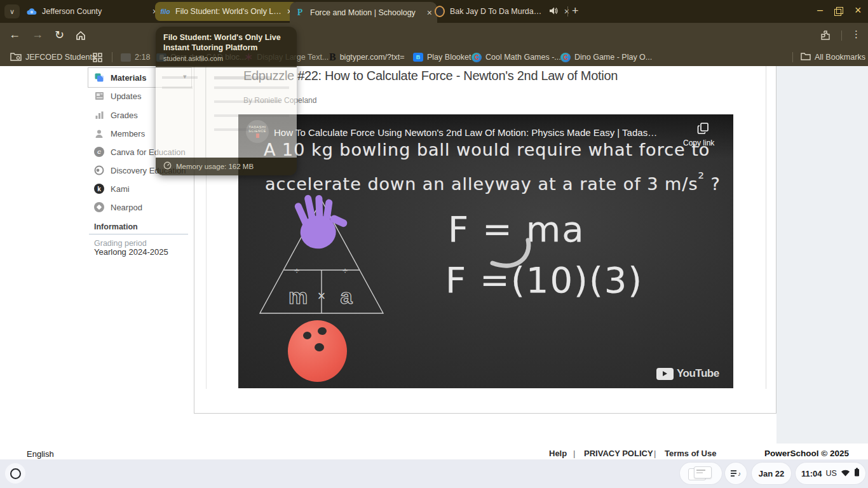 This screenshot has width=868, height=488. I want to click on bookmark-218: 2:18, so click(135, 57).